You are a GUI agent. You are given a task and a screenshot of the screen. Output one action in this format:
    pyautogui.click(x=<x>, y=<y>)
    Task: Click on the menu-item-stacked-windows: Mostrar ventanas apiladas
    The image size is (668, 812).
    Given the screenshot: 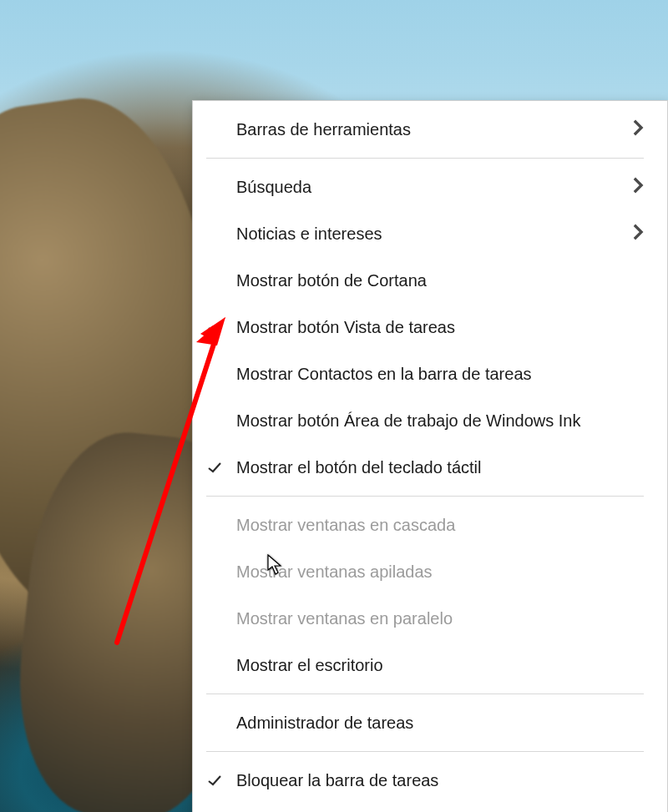 What is the action you would take?
    pyautogui.click(x=430, y=572)
    